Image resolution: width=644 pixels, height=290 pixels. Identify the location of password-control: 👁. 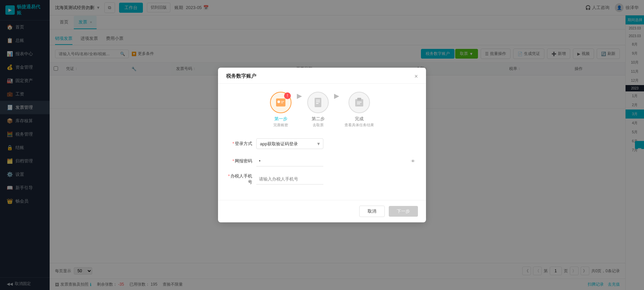
(337, 161).